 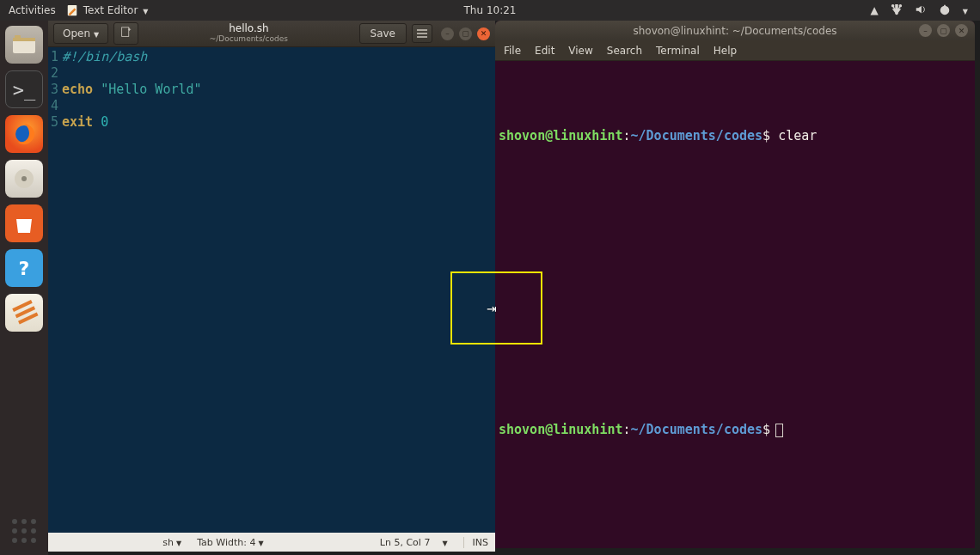 What do you see at coordinates (422, 34) in the screenshot?
I see `hamburger-menu-button` at bounding box center [422, 34].